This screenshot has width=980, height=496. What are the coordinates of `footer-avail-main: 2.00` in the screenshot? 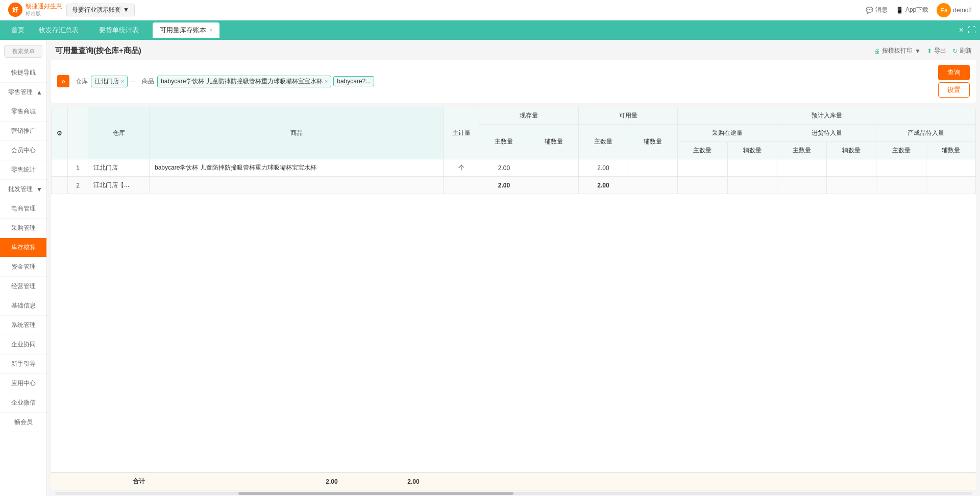 It's located at (413, 482).